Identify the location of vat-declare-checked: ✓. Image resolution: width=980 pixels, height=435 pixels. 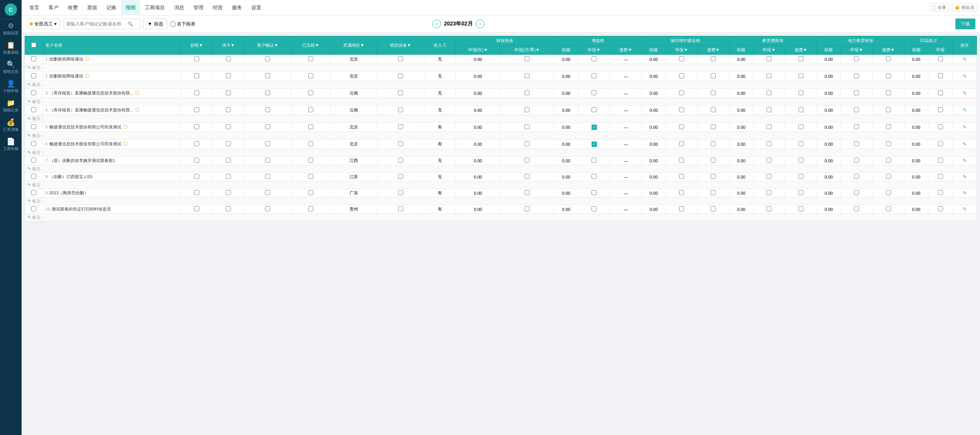
(594, 127).